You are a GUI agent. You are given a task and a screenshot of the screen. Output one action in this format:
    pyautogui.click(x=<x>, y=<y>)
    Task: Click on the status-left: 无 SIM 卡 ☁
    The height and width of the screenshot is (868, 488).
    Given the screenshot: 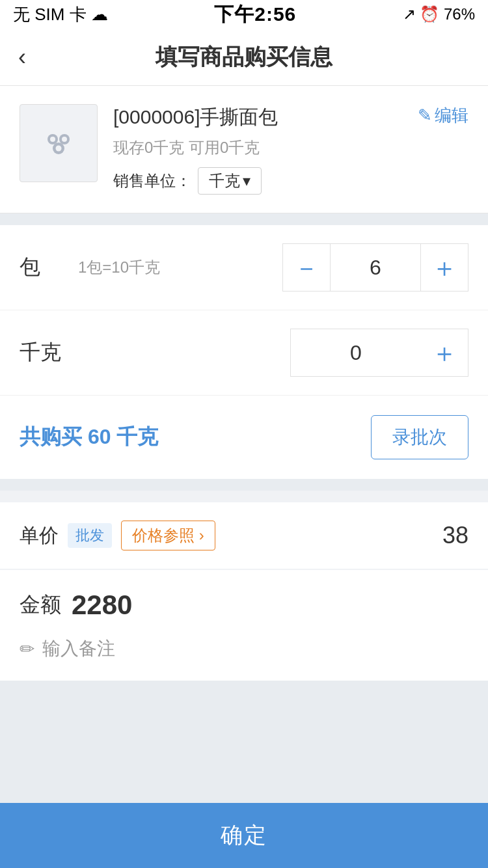 What is the action you would take?
    pyautogui.click(x=61, y=14)
    